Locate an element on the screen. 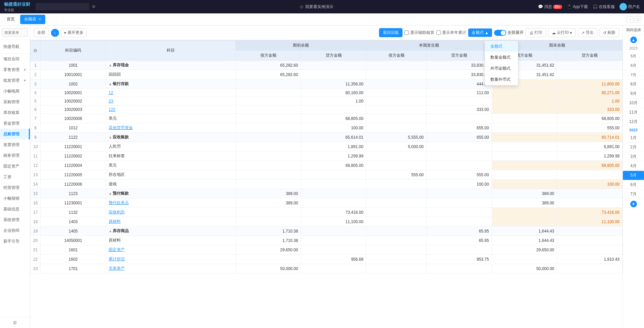 This screenshot has height=328, width=644. account-name-link: 应收利息 is located at coordinates (117, 212).